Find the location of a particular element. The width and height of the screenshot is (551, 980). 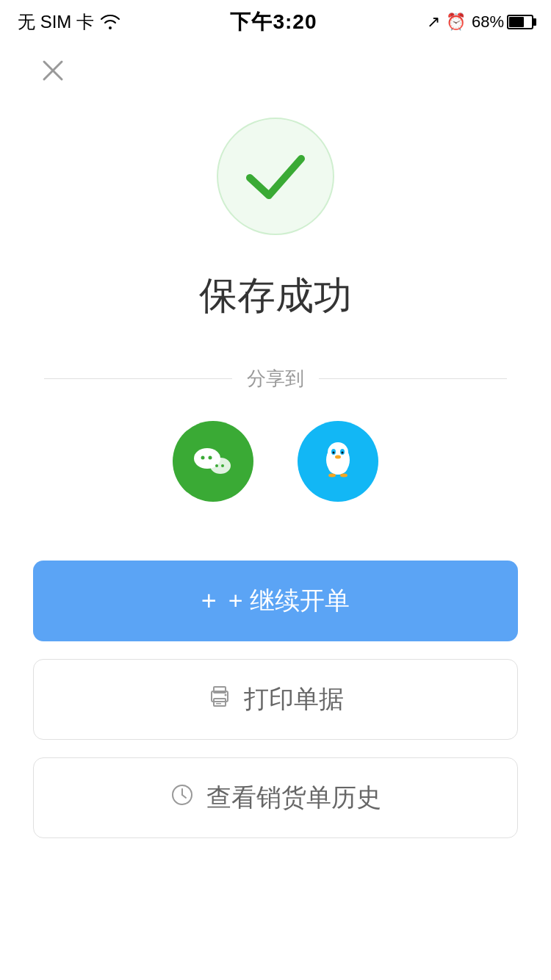

status-right: ↗ ⏰ 68% is located at coordinates (480, 22).